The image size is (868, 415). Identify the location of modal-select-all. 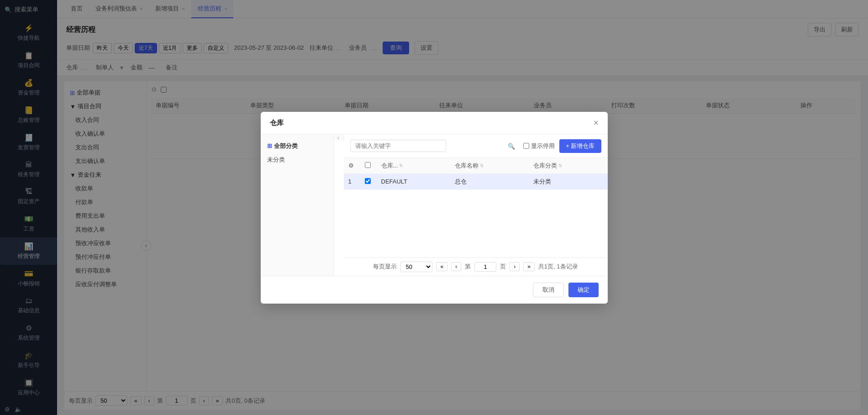
(368, 165).